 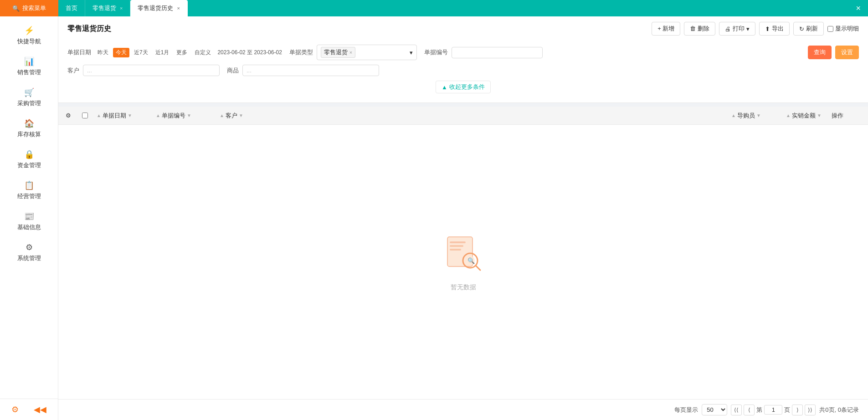 What do you see at coordinates (746, 116) in the screenshot?
I see `th-guide-label: 导购员` at bounding box center [746, 116].